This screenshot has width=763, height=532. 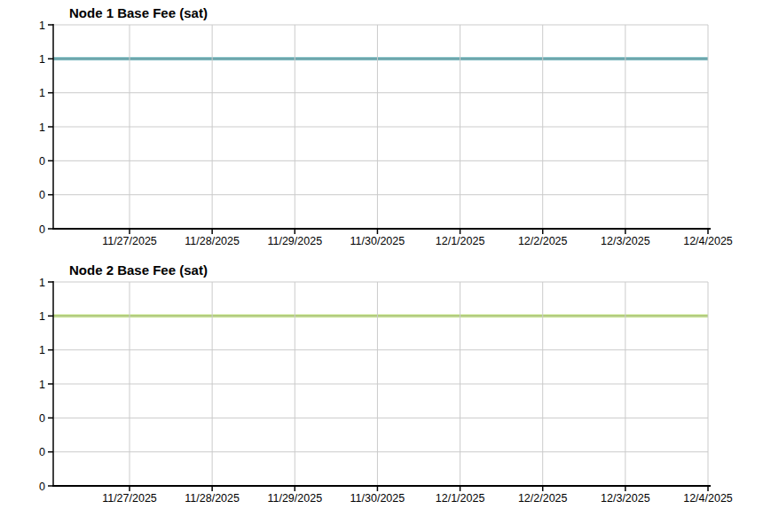 What do you see at coordinates (138, 270) in the screenshot?
I see `chart-title-node-2: Node 2 Base Fee (sat)` at bounding box center [138, 270].